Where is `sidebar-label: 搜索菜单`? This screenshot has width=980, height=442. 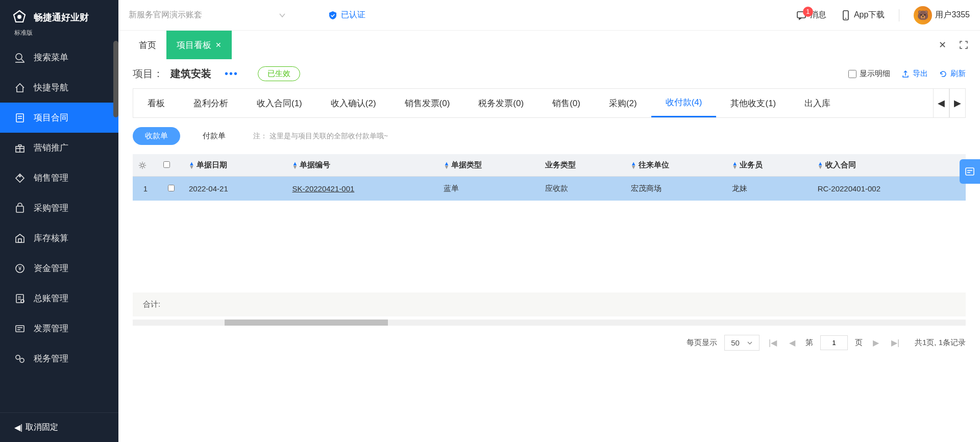
sidebar-label: 搜索菜单 is located at coordinates (51, 57).